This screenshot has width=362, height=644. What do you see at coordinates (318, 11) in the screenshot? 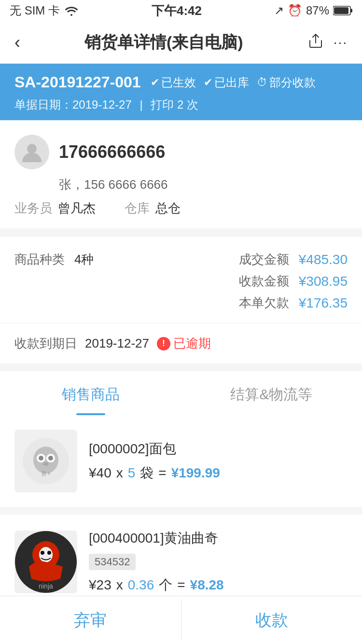
I see `battery-text: 87%` at bounding box center [318, 11].